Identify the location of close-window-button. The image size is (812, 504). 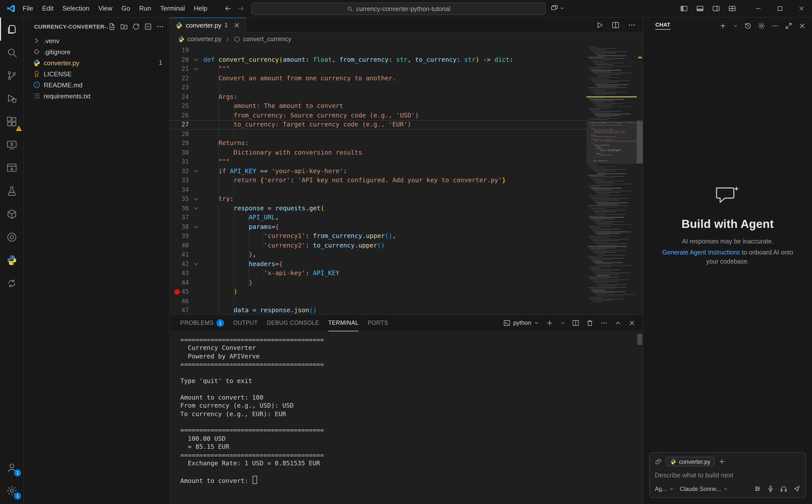
(801, 9).